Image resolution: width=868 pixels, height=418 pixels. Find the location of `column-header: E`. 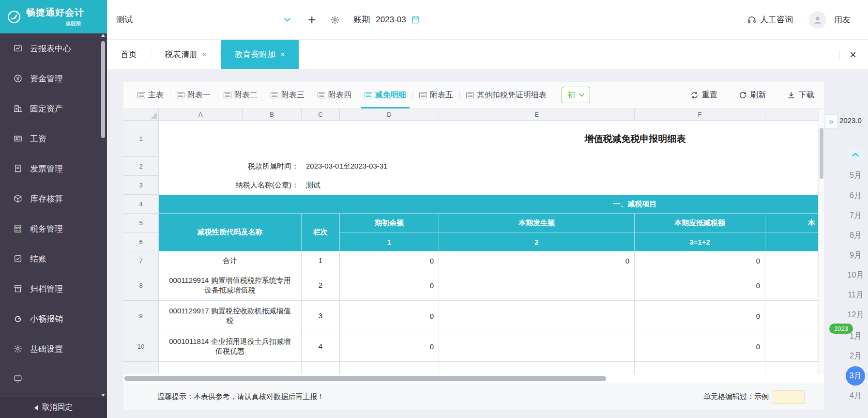

column-header: E is located at coordinates (537, 114).